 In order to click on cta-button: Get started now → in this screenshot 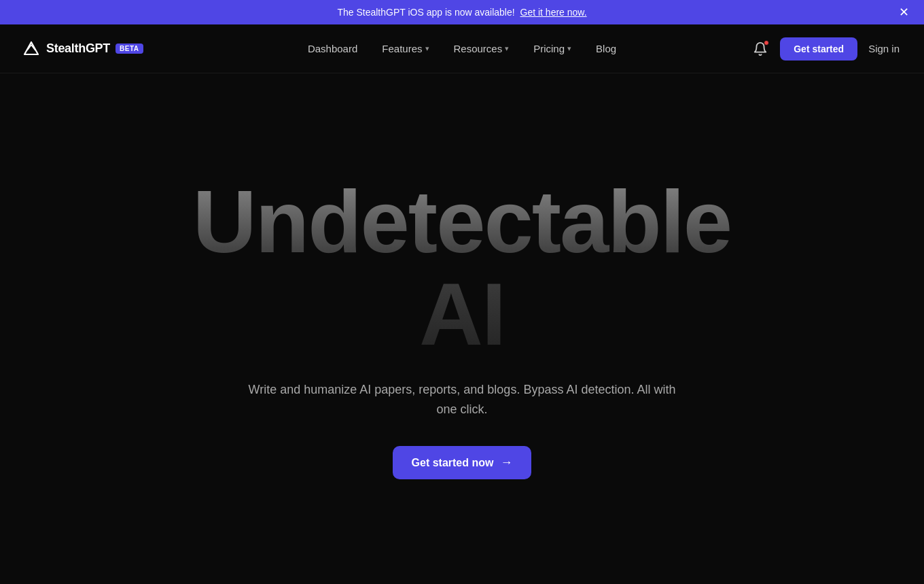, I will do `click(462, 462)`.